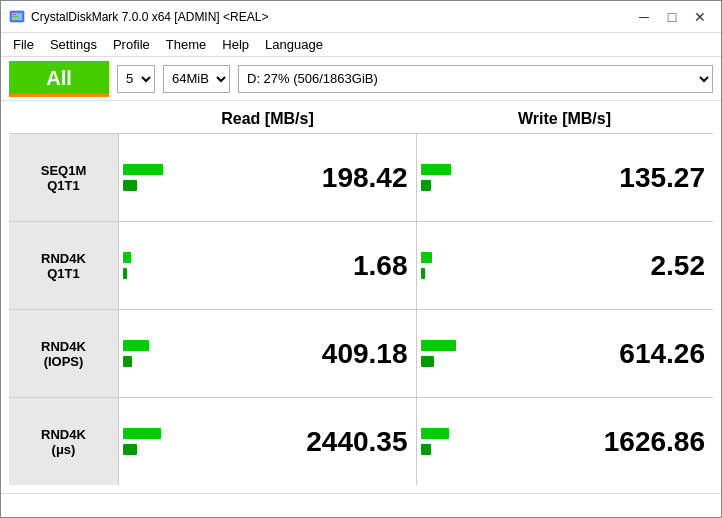  Describe the element at coordinates (196, 79) in the screenshot. I see `size-select: 64MiB 1GiB 4GiB` at that location.